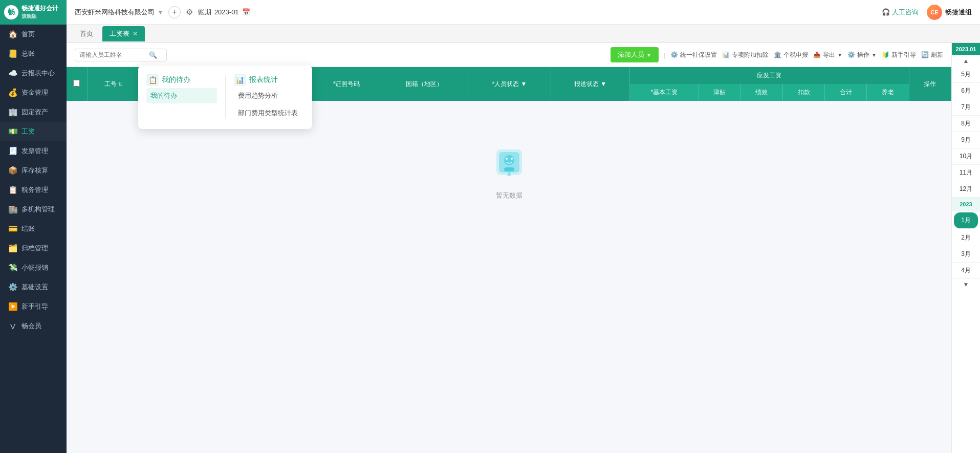 Image resolution: width=980 pixels, height=453 pixels. Describe the element at coordinates (966, 107) in the screenshot. I see `month-item-7: 7月` at that location.